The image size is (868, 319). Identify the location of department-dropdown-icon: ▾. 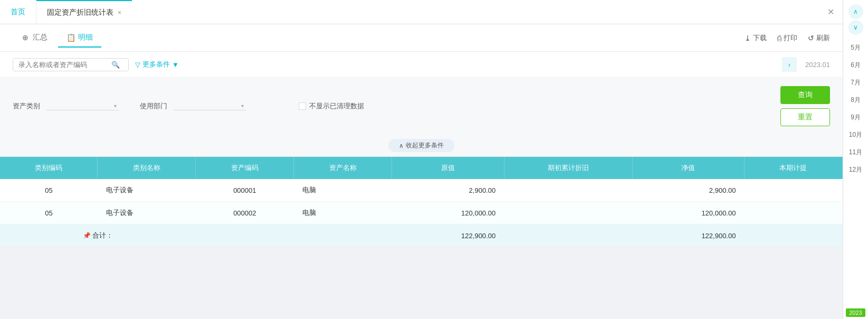
(243, 106).